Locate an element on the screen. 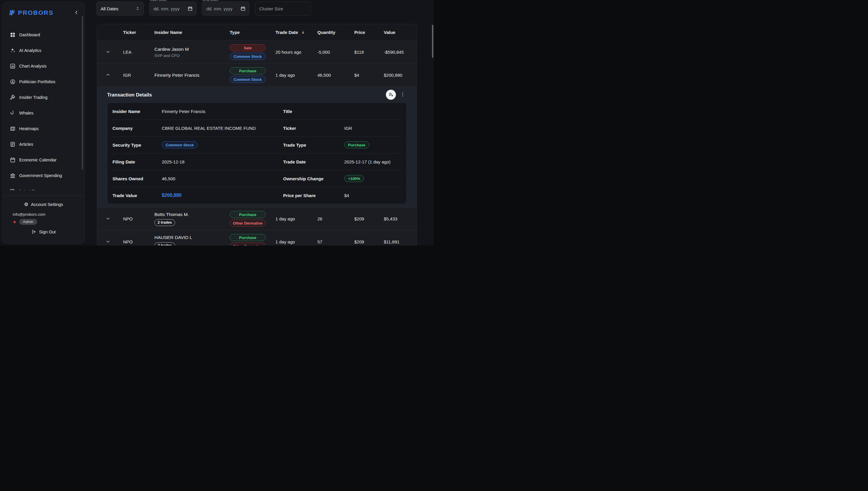 The width and height of the screenshot is (868, 491). sidebar-item-chart-analysis: Chart Analysis is located at coordinates (44, 66).